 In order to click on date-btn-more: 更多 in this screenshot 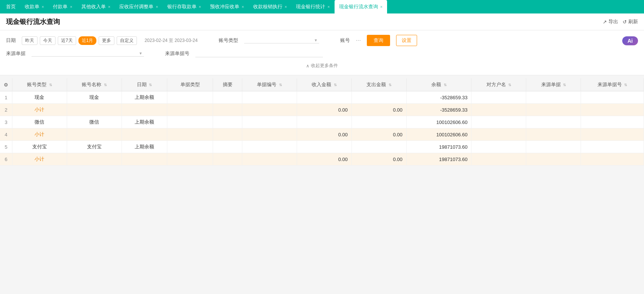, I will do `click(107, 40)`.